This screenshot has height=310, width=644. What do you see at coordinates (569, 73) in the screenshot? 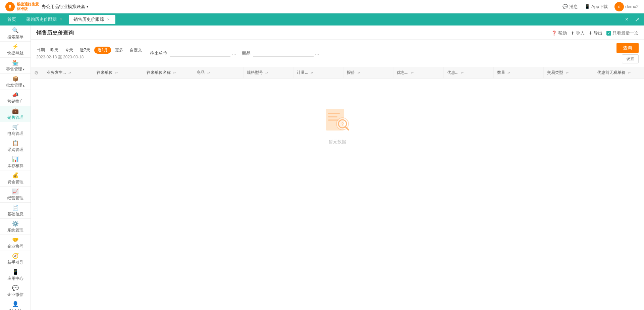
I see `th-trade-type: 交易类型 ▴▾` at bounding box center [569, 73].